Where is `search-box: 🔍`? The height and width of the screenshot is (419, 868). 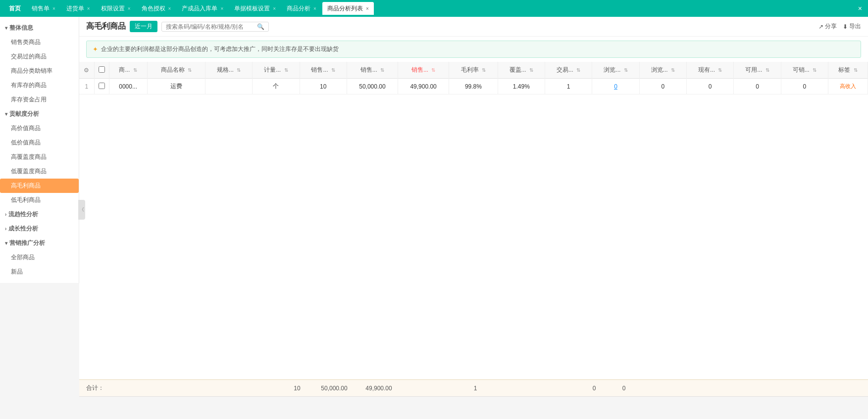
search-box: 🔍 is located at coordinates (215, 27).